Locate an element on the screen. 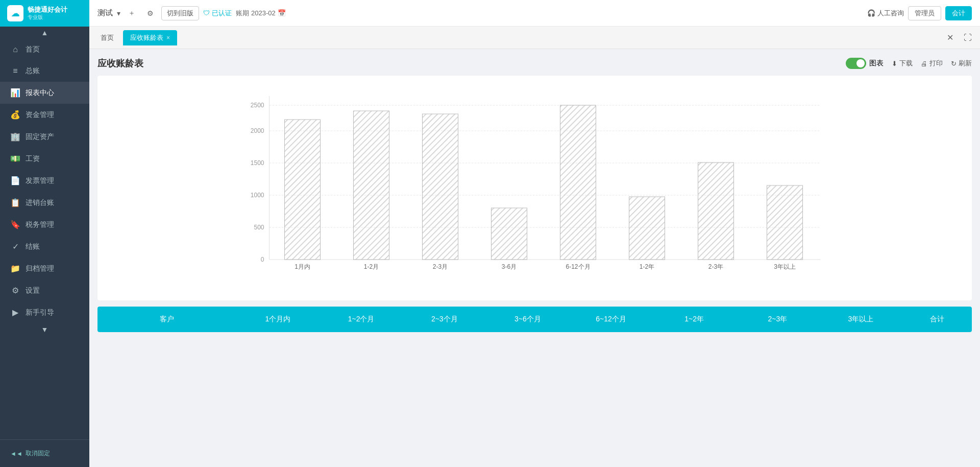 Image resolution: width=980 pixels, height=467 pixels. funds-icon: 💰 is located at coordinates (15, 114).